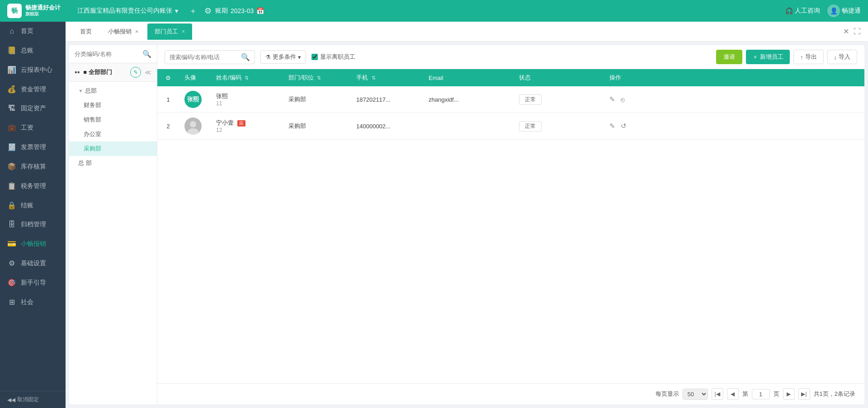  I want to click on sidebar-item-label: 发票管理, so click(33, 147).